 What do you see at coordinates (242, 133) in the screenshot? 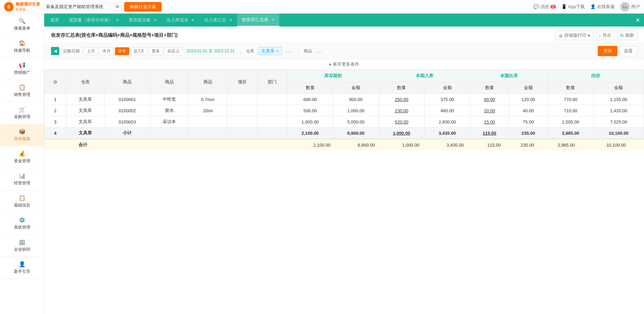
I see `subtotal-empty3` at bounding box center [242, 133].